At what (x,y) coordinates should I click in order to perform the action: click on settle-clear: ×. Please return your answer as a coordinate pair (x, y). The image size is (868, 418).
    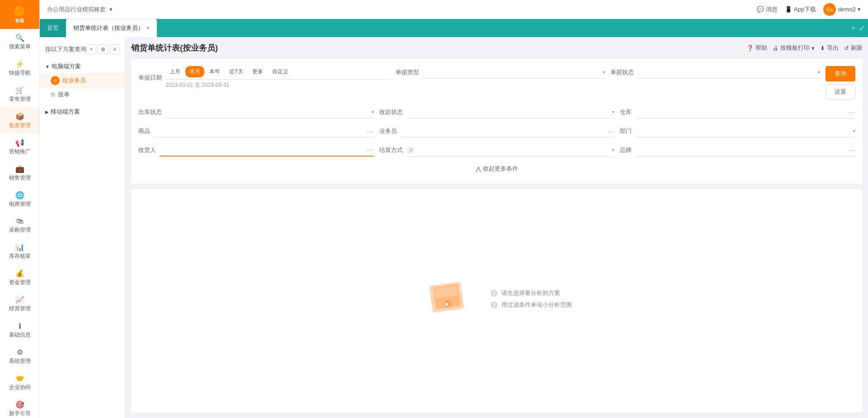
    Looking at the image, I should click on (411, 150).